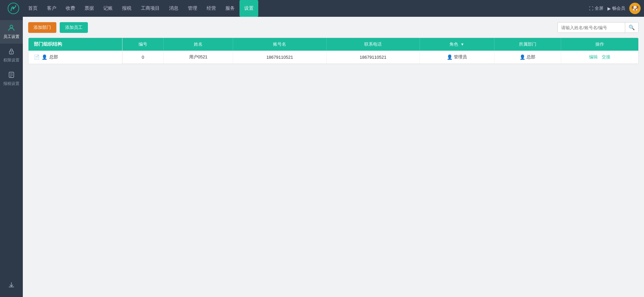  Describe the element at coordinates (89, 8) in the screenshot. I see `nav-bills: 票据` at that location.